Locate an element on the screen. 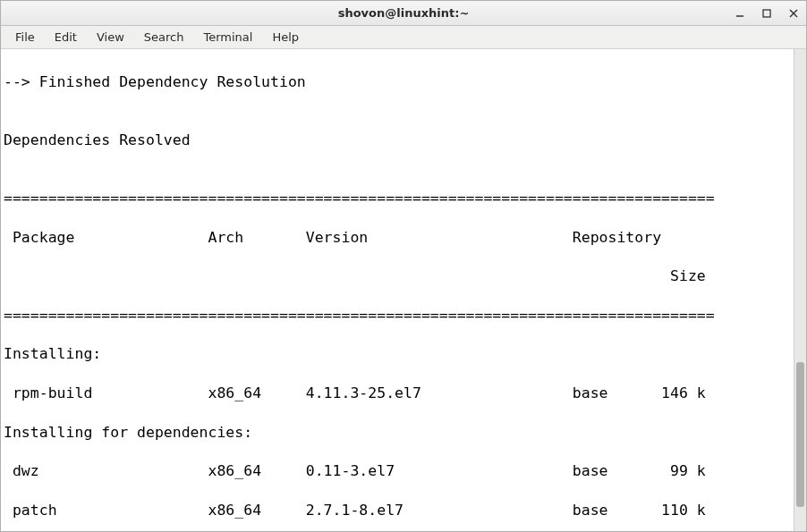 This screenshot has height=532, width=807. table-row: dwz x86_64 0.11-3.el7 base 99 k is located at coordinates (397, 471).